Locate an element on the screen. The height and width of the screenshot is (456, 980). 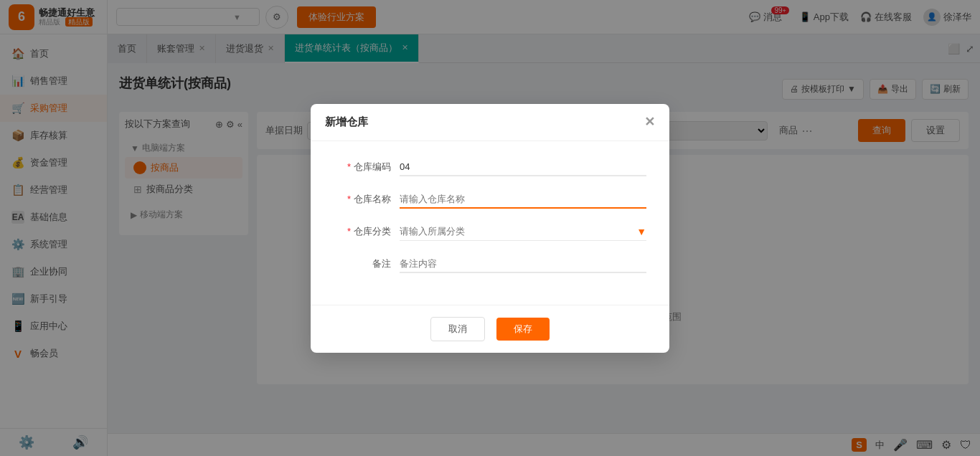
modal-close-icon: ✕ is located at coordinates (650, 122).